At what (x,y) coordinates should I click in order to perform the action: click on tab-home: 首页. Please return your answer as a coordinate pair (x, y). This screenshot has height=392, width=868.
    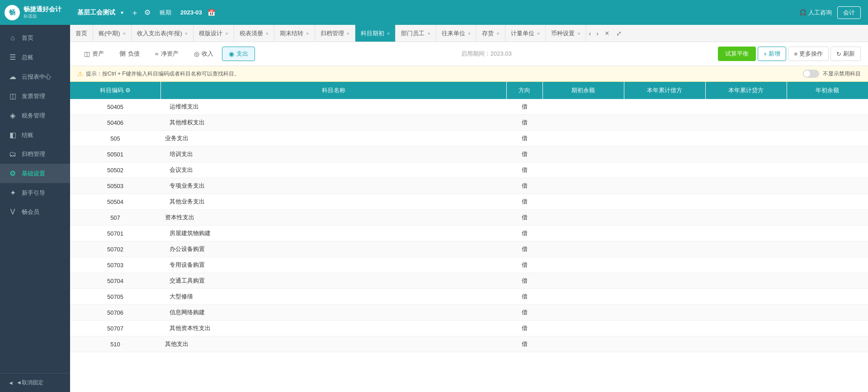
    Looking at the image, I should click on (81, 33).